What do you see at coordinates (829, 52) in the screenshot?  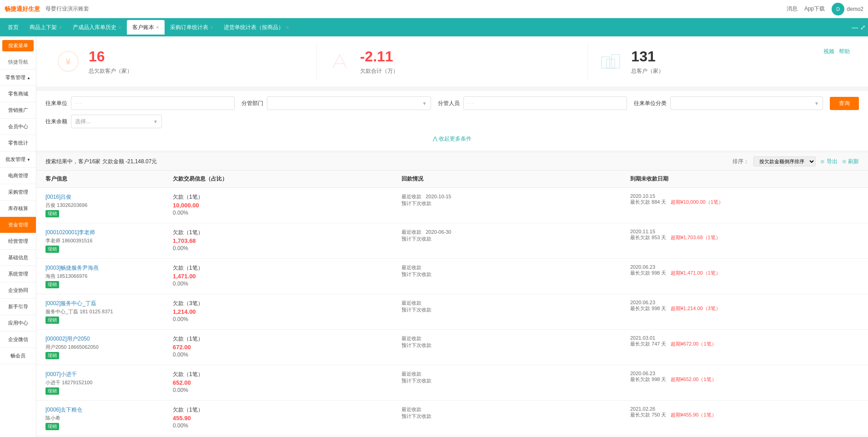 I see `video-btn: 视频` at bounding box center [829, 52].